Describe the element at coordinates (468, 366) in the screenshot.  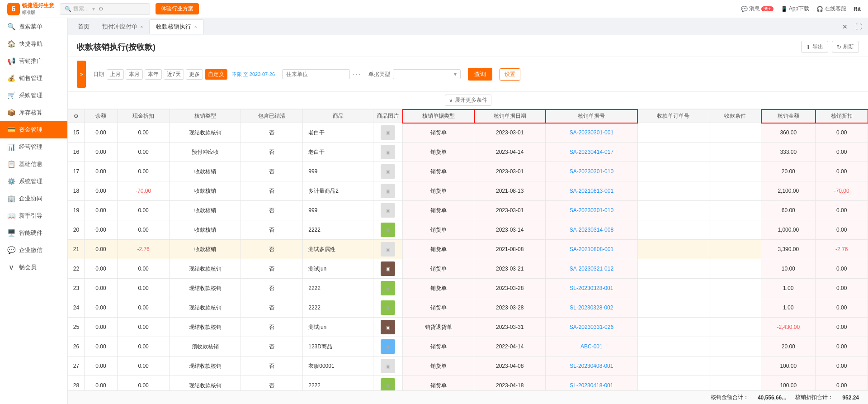
I see `table-row: 27 0.00 0.00 现结收款核销 否 衣服00001 ▣ 销货单 2023…` at that location.